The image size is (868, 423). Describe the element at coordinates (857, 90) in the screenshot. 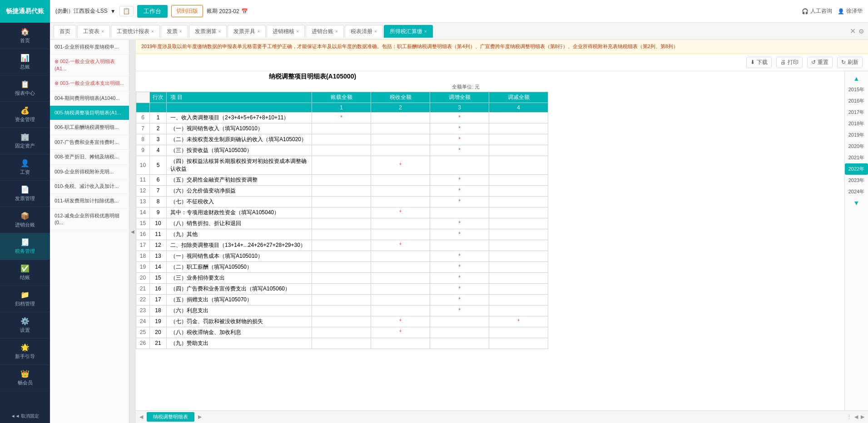

I see `year-item-0: 2015年` at that location.